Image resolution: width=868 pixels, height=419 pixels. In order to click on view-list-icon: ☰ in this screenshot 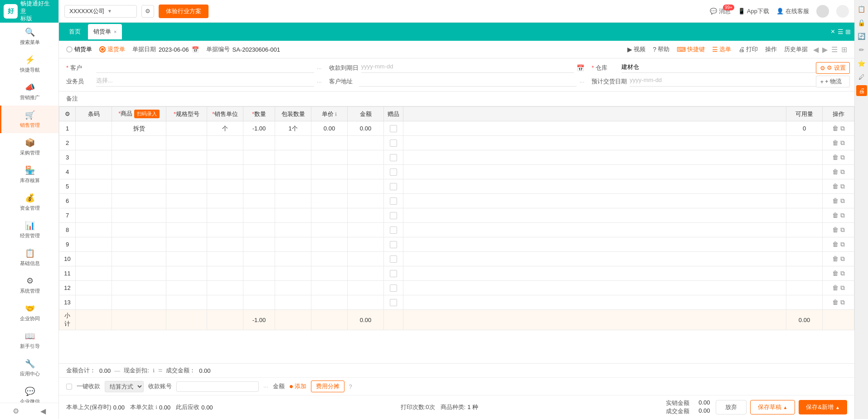, I will do `click(840, 32)`.